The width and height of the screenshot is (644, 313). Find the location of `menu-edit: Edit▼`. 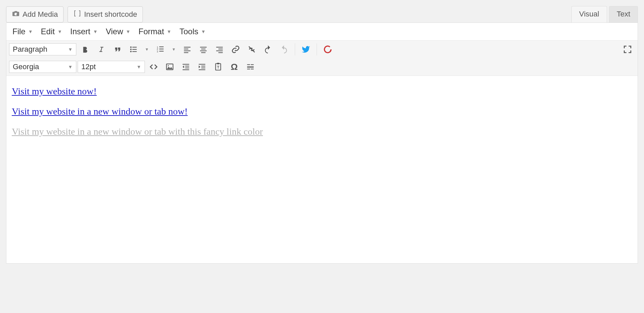

menu-edit: Edit▼ is located at coordinates (52, 32).